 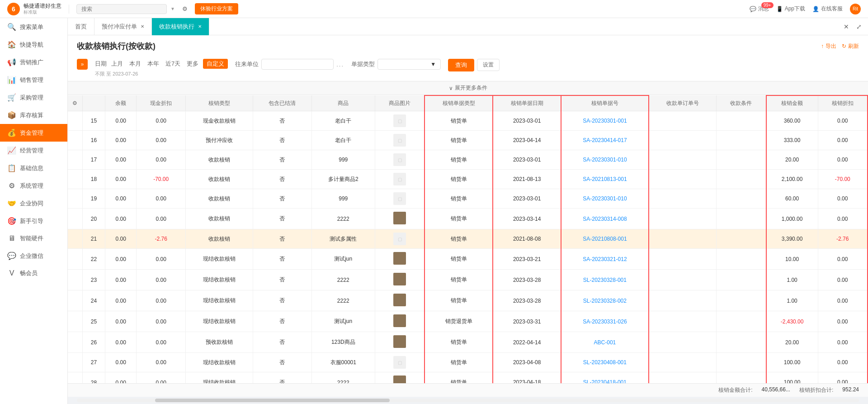 What do you see at coordinates (605, 219) in the screenshot?
I see `cell-bill-no: SA-20230314-008` at bounding box center [605, 219].